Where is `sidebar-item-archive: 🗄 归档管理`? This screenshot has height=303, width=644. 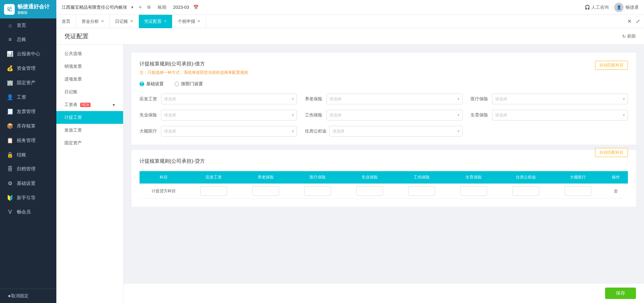 sidebar-item-archive: 🗄 归档管理 is located at coordinates (28, 169).